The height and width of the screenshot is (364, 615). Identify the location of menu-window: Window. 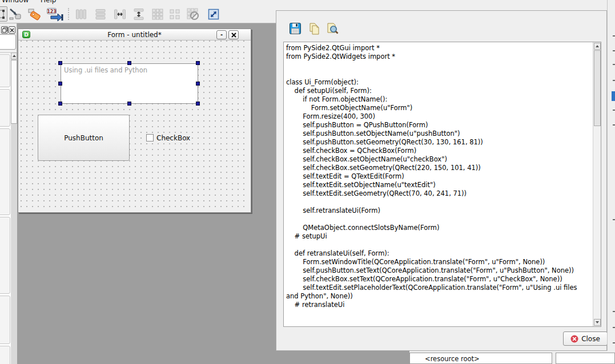
(15, 2).